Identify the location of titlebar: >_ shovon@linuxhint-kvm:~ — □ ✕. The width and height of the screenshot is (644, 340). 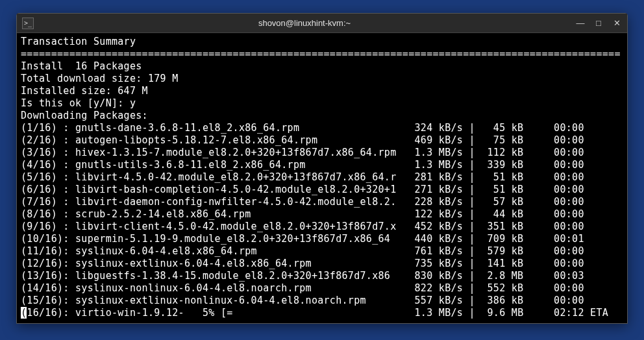
(322, 23).